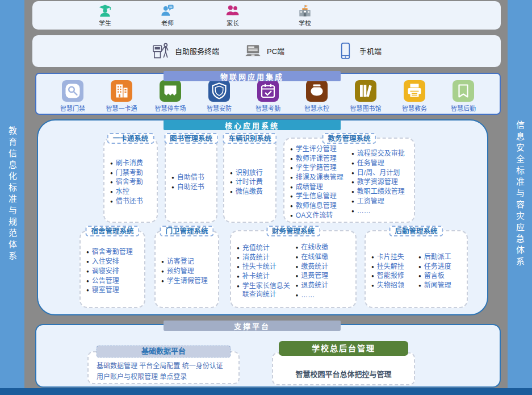 The image size is (532, 395). What do you see at coordinates (370, 51) in the screenshot?
I see `terminal-label: 手机端` at bounding box center [370, 51].